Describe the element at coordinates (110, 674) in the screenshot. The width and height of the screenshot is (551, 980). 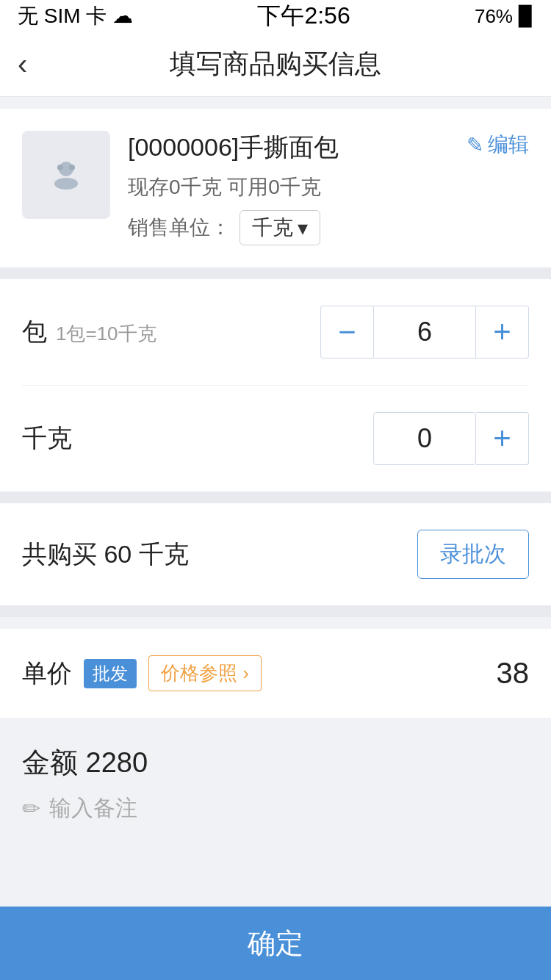
I see `price-tag: 批发` at that location.